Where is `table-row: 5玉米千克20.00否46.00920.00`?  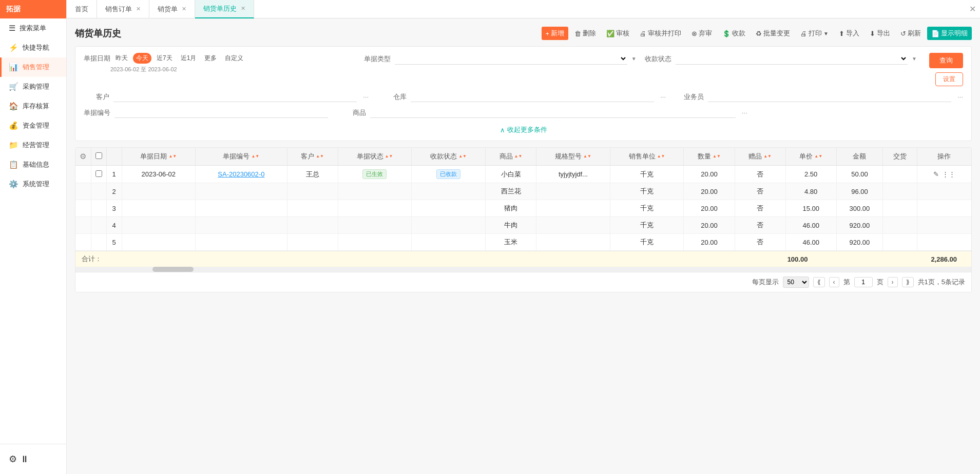
table-row: 5玉米千克20.00否46.00920.00 is located at coordinates (524, 242).